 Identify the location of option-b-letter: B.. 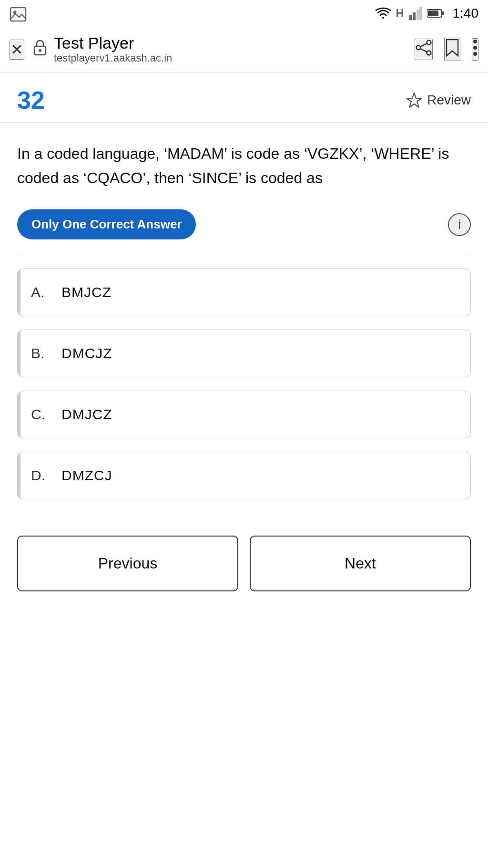
(40, 353).